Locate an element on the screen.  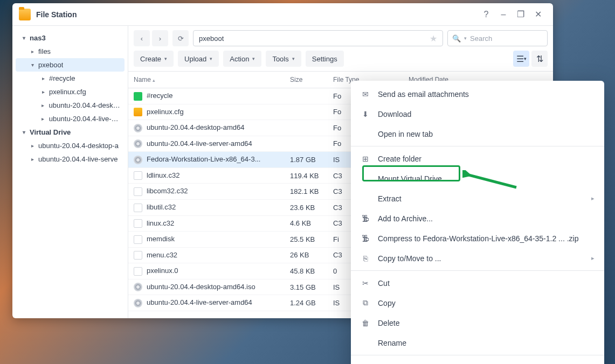
file-size: 119.4 KB is located at coordinates (306, 176).